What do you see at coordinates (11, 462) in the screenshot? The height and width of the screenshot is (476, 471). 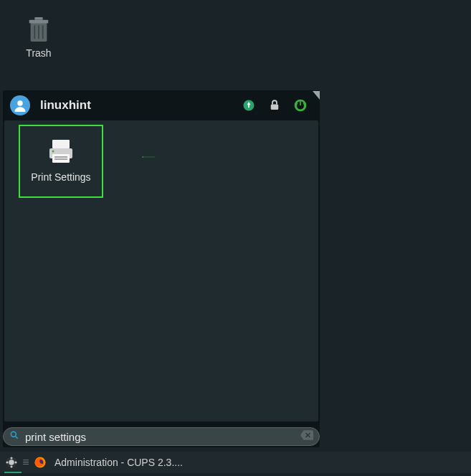 I see `menu-launcher-icon` at bounding box center [11, 462].